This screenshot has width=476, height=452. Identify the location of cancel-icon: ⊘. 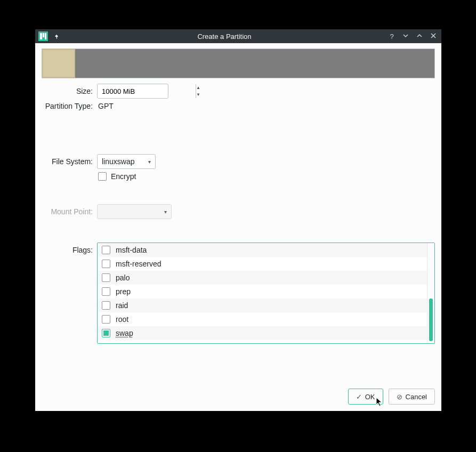
(400, 397).